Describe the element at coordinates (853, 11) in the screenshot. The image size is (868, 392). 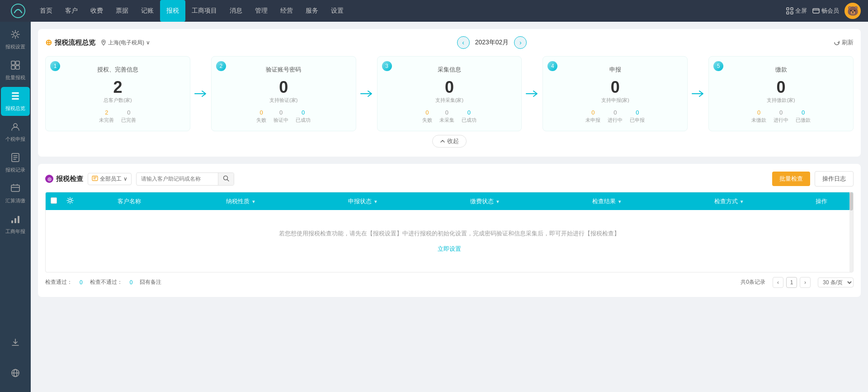
I see `user-avatar: 🐻` at that location.